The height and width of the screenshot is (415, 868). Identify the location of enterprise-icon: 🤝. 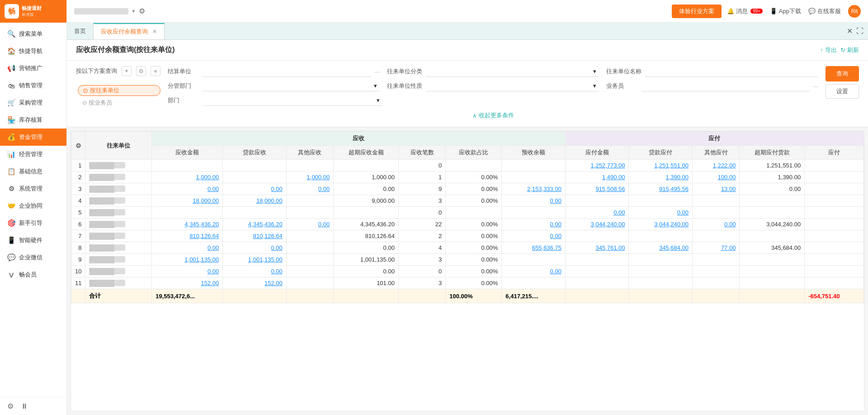
(11, 206).